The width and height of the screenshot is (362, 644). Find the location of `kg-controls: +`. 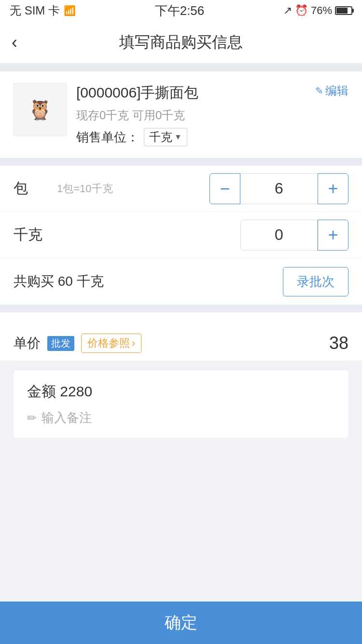

kg-controls: + is located at coordinates (294, 235).